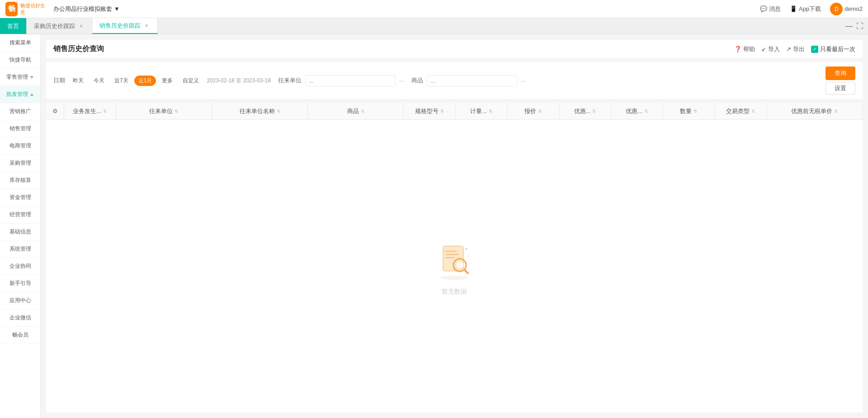  Describe the element at coordinates (741, 111) in the screenshot. I see `th-trade-type: 交易类型 ⇅` at that location.